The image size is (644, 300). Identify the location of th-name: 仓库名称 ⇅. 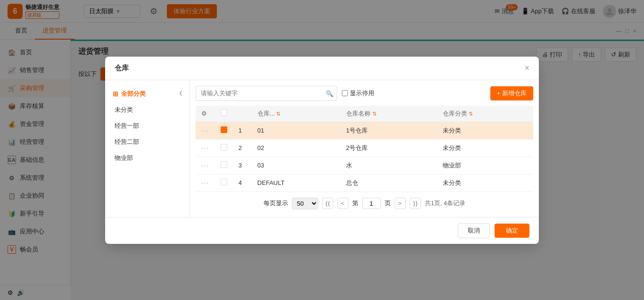
(388, 114).